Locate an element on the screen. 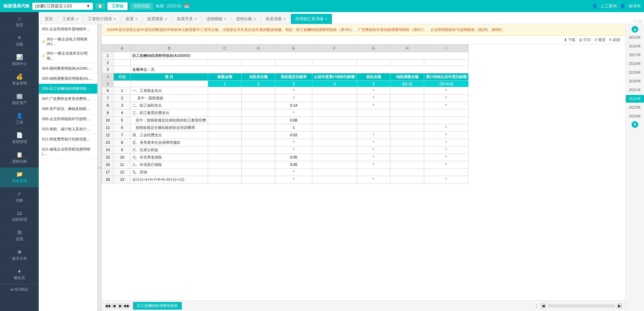  tab-home: 首页 is located at coordinates (49, 19).